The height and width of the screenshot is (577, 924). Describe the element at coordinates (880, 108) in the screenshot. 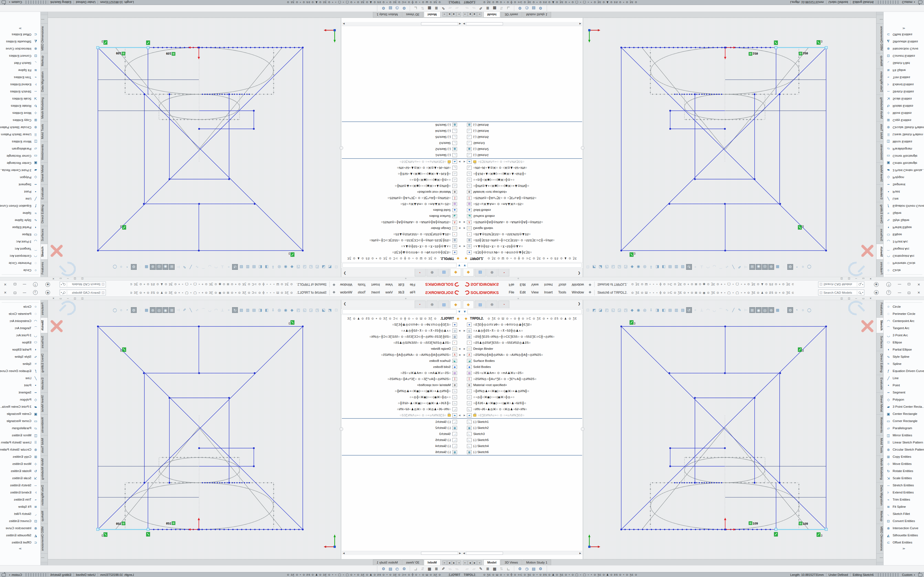

I see `command-tab-mesh-modeling: Mesh Modeling` at that location.